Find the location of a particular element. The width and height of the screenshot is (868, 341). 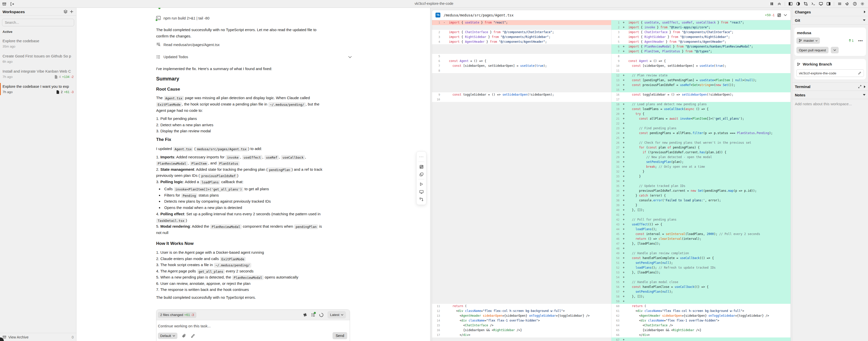

diff-row: 58+ }, []); is located at coordinates (611, 297).